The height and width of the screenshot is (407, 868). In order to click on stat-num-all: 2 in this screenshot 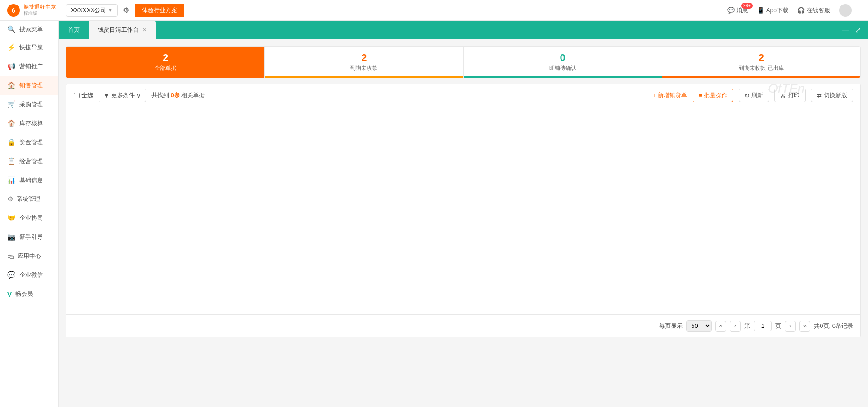, I will do `click(165, 58)`.